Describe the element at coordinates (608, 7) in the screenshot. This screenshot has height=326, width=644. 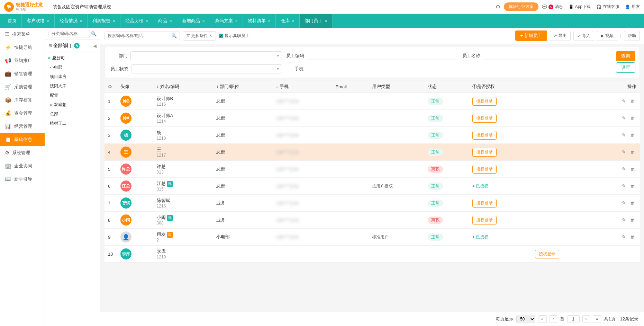
I see `online-service-button: 🎧 在线客服` at that location.